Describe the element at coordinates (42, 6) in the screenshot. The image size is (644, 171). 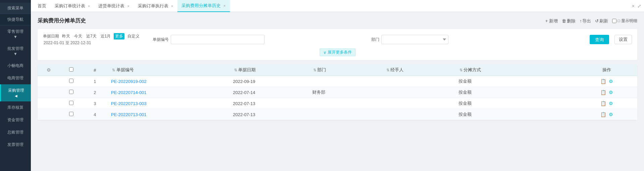
I see `tab-home: 首页` at that location.